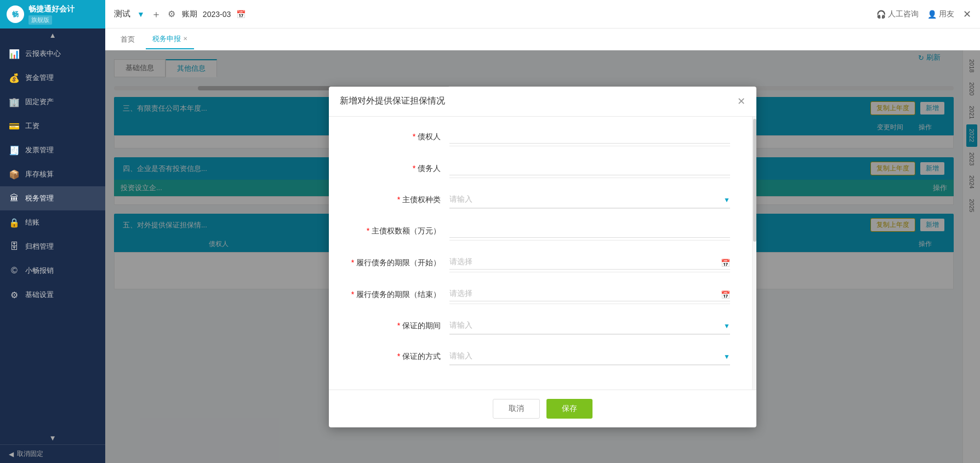 The height and width of the screenshot is (463, 980). Describe the element at coordinates (741, 101) in the screenshot. I see `modal-close-btn: ✕` at that location.